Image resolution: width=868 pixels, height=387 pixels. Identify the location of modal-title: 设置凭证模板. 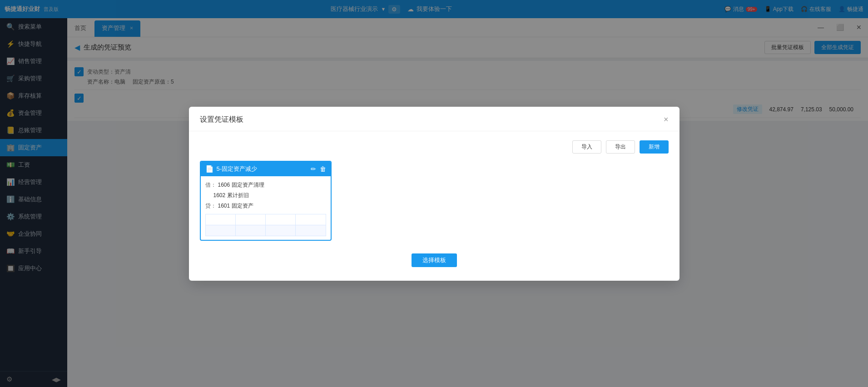
(222, 120).